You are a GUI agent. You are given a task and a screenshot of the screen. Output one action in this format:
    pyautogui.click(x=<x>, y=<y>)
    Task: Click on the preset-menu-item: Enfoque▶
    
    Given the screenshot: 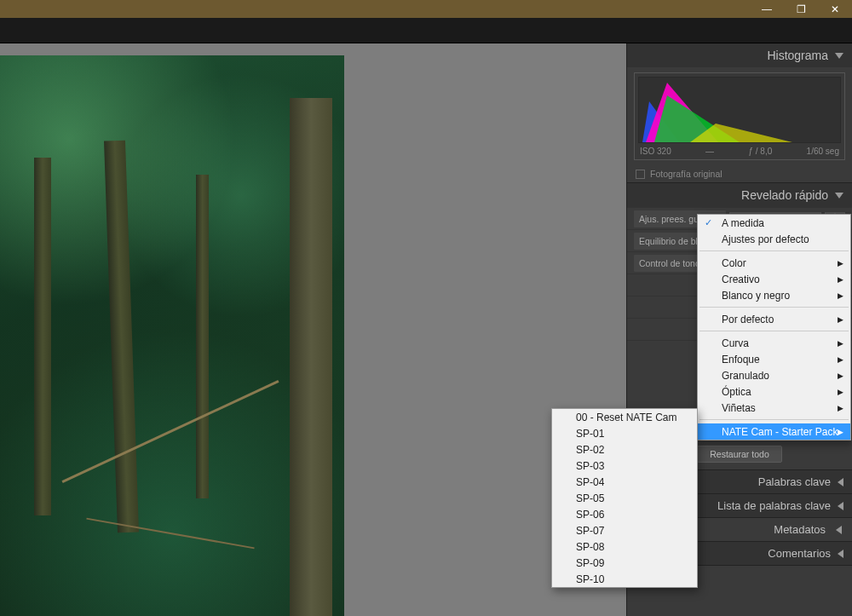 What is the action you would take?
    pyautogui.click(x=774, y=360)
    